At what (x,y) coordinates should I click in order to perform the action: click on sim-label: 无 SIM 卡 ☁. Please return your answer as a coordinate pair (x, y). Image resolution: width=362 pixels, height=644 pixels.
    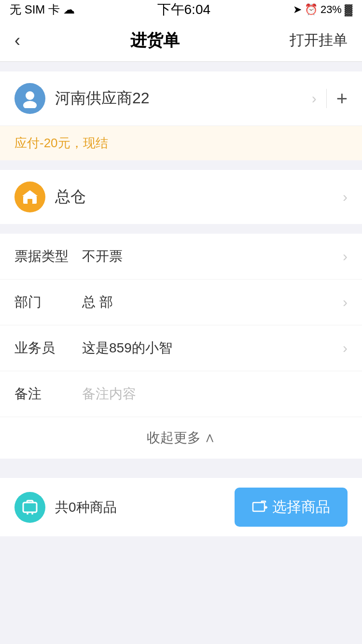
    Looking at the image, I should click on (42, 10).